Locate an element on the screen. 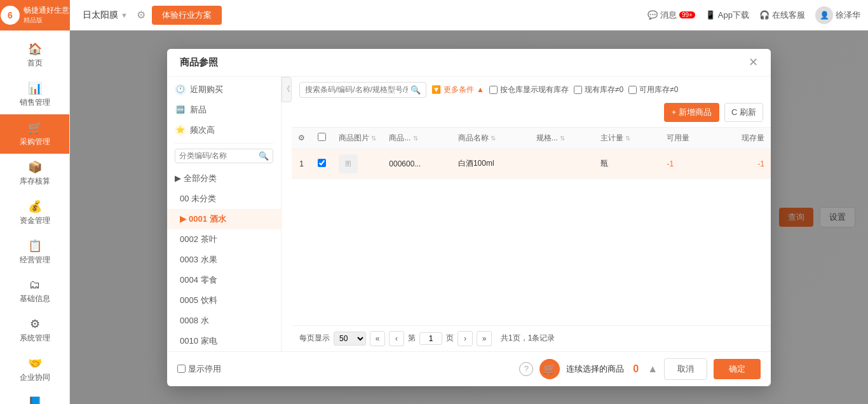  cat-item-all: ▶ 全部分类 is located at coordinates (224, 178).